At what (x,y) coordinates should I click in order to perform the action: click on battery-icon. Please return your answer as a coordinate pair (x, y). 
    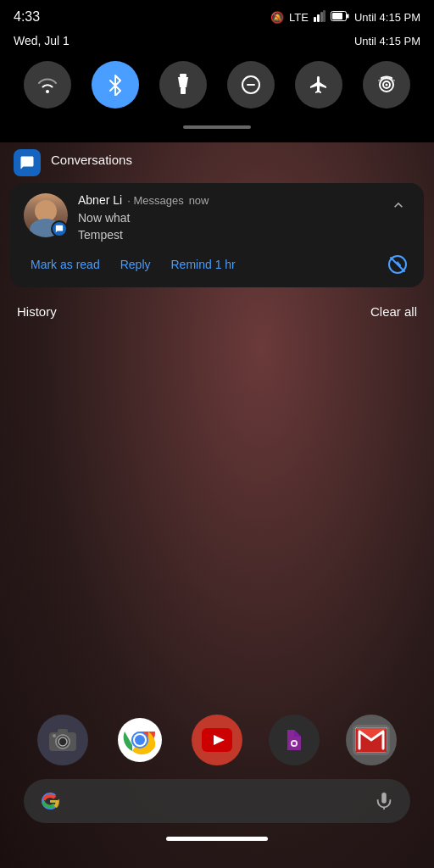
    Looking at the image, I should click on (340, 17).